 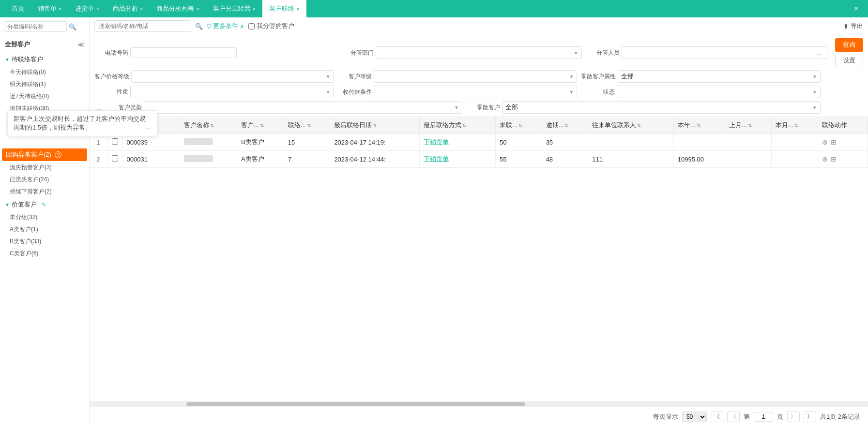 I want to click on sort-icon-last-month: ⇅, so click(x=750, y=126).